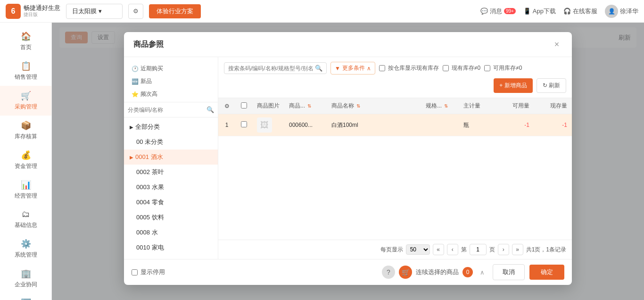 This screenshot has height=300, width=644. I want to click on table-row: 1 🖼 000600... 白酒100ml, so click(395, 125).